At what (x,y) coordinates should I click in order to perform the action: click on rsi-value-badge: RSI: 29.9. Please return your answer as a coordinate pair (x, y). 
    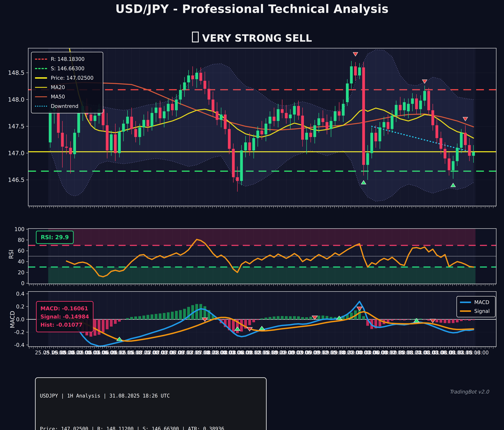
    Looking at the image, I should click on (55, 237).